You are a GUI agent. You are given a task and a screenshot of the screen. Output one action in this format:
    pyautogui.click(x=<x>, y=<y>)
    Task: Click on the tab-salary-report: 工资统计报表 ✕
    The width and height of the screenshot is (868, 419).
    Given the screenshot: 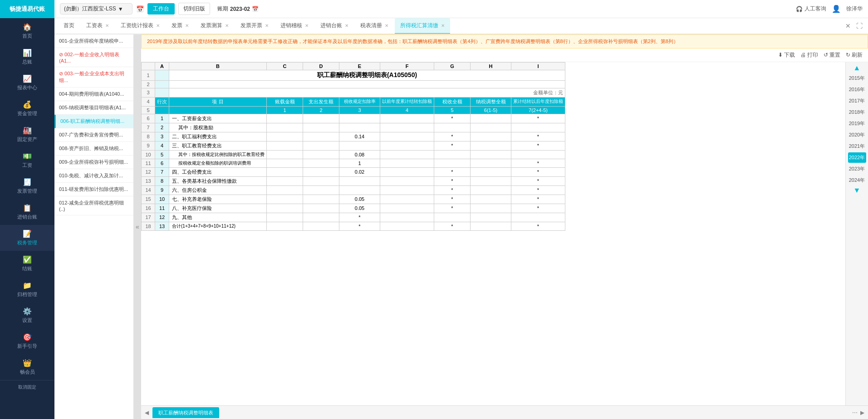 What is the action you would take?
    pyautogui.click(x=140, y=26)
    